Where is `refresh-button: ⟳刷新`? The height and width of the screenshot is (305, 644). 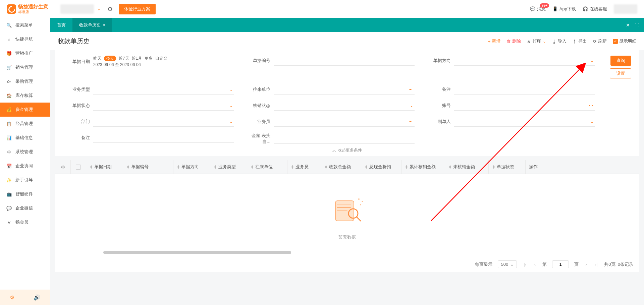 refresh-button: ⟳刷新 is located at coordinates (600, 41).